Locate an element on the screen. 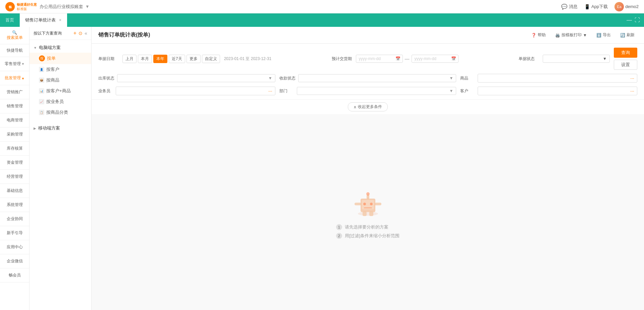  btn-this-year: 本年 is located at coordinates (160, 59).